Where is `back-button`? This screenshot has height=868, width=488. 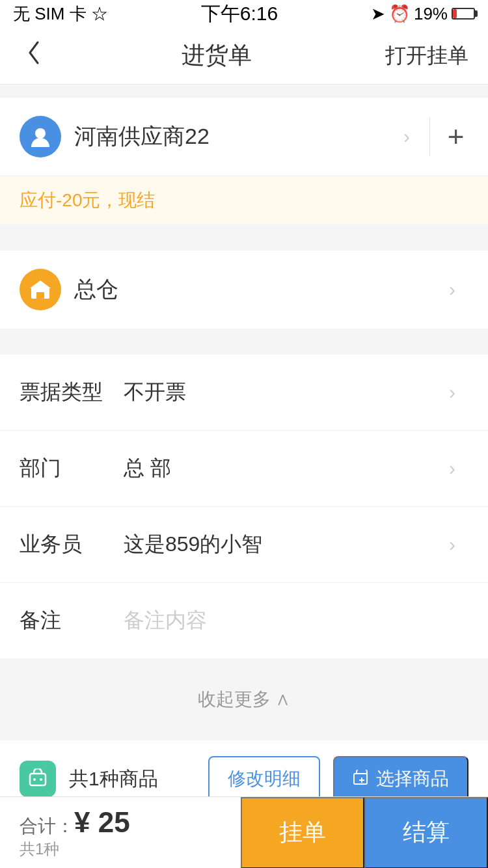 back-button is located at coordinates (34, 56).